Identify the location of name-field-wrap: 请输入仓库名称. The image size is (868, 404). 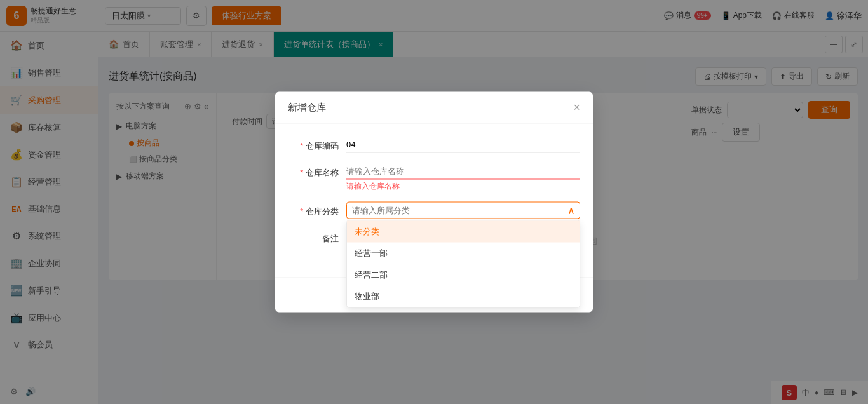
(463, 178).